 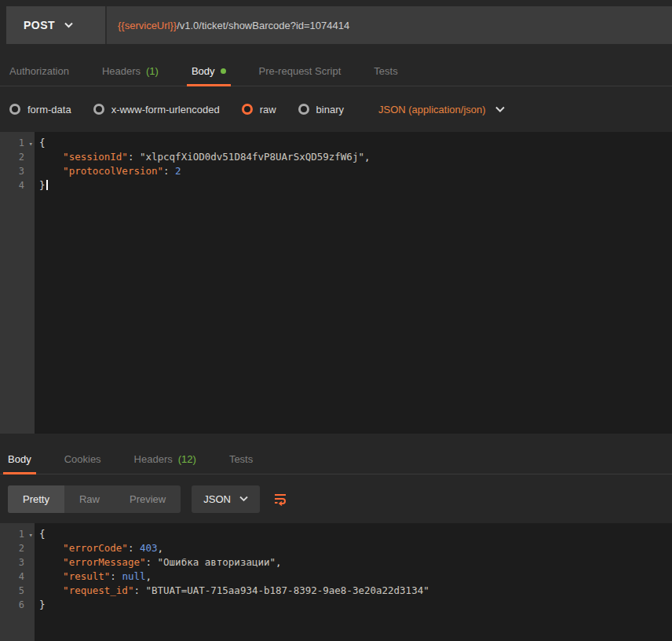 What do you see at coordinates (336, 577) in the screenshot?
I see `code-line: 4 "result": null,` at bounding box center [336, 577].